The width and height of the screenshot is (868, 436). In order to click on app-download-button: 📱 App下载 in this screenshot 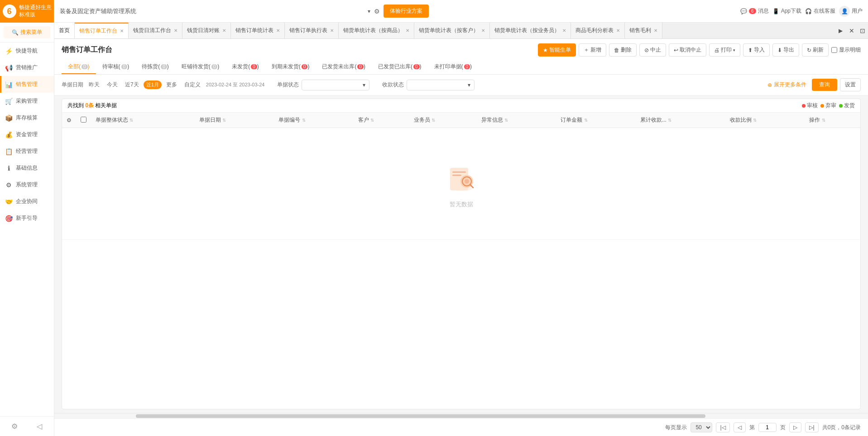, I will do `click(787, 11)`.